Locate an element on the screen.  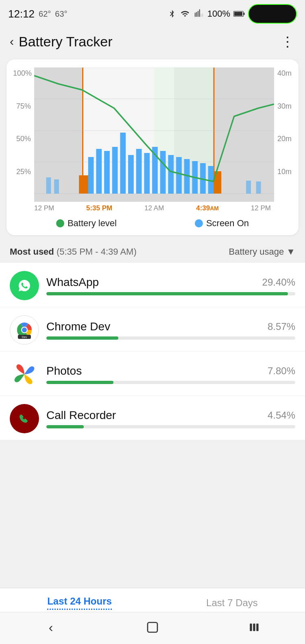
x-label-12am: 12 AM is located at coordinates (154, 208).